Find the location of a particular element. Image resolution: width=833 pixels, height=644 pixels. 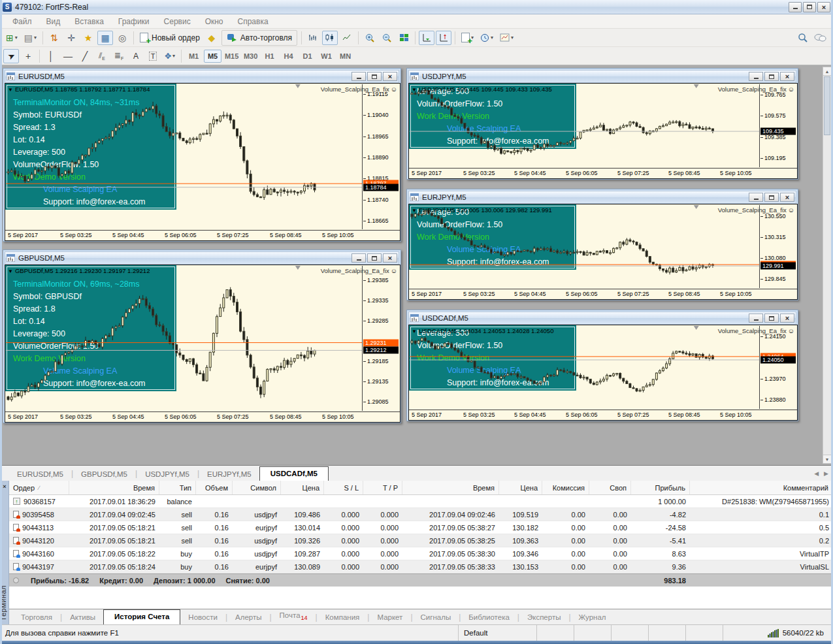

workspace-scrollbar: ▲ ▼ is located at coordinates (827, 265).